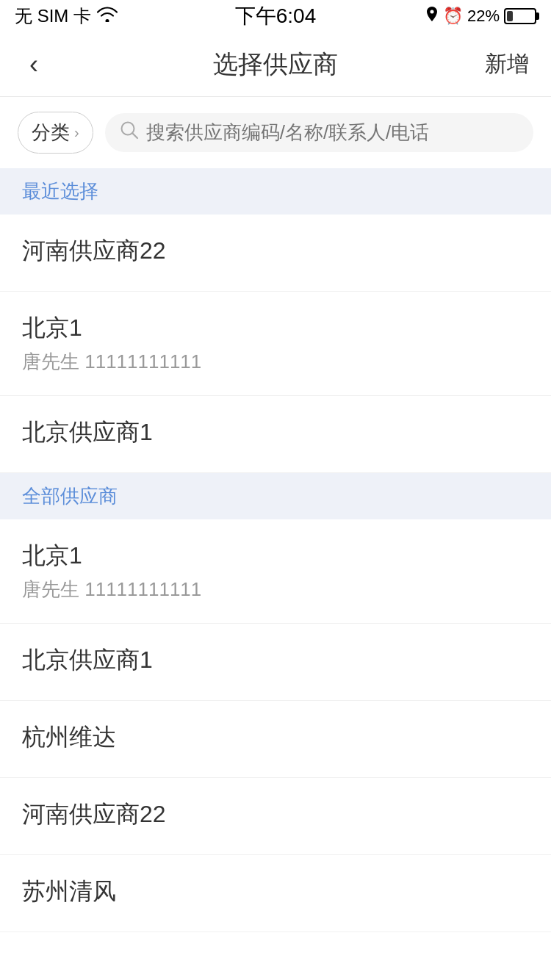 The width and height of the screenshot is (551, 980). What do you see at coordinates (56, 132) in the screenshot?
I see `category-button: 分类 ›` at bounding box center [56, 132].